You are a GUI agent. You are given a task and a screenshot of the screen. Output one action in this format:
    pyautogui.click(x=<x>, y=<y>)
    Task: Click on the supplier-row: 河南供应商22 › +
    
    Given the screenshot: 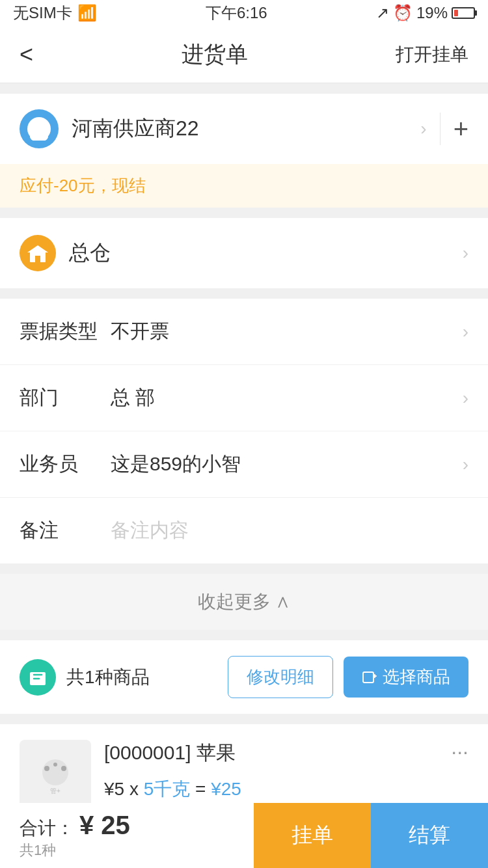 What is the action you would take?
    pyautogui.click(x=244, y=129)
    